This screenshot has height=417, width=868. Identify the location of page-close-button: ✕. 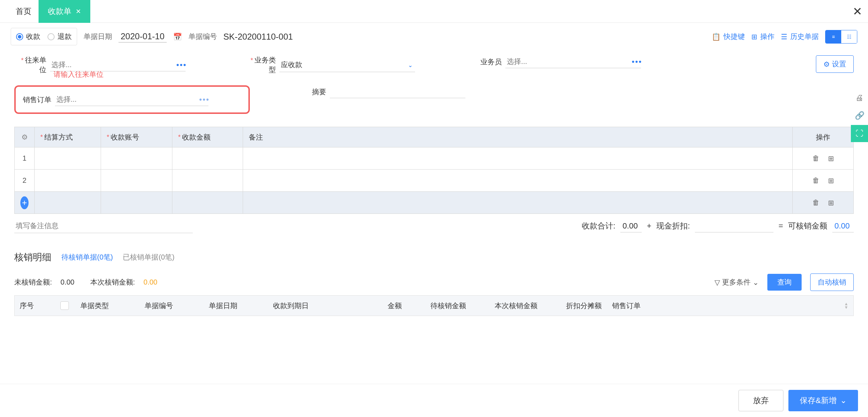
(857, 11).